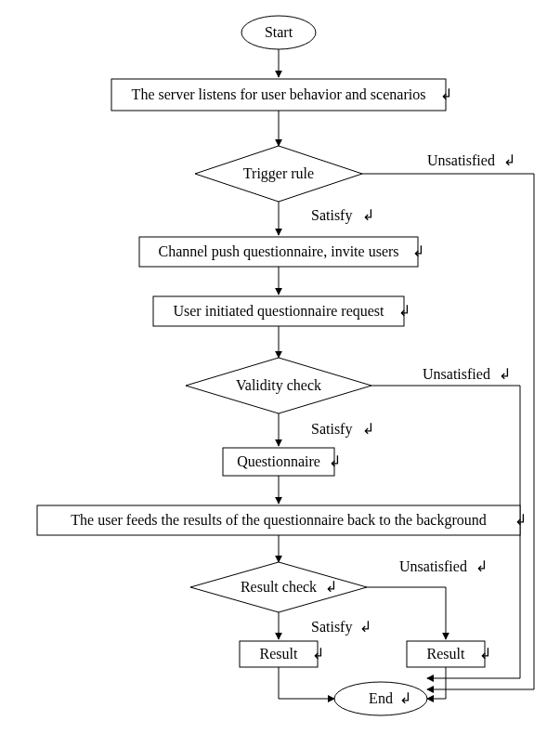 The height and width of the screenshot is (734, 560). I want to click on node-feedback: The user feeds the results of the questi…, so click(282, 520).